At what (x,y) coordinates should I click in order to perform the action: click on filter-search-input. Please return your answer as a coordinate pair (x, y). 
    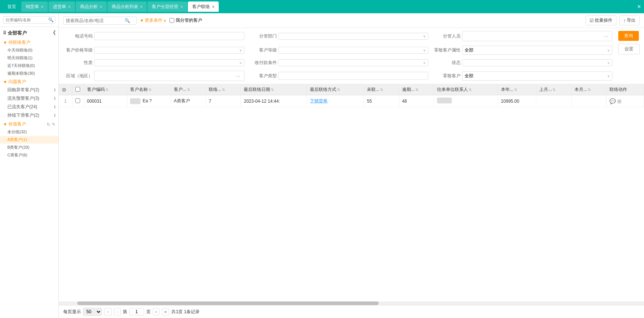
    Looking at the image, I should click on (95, 21).